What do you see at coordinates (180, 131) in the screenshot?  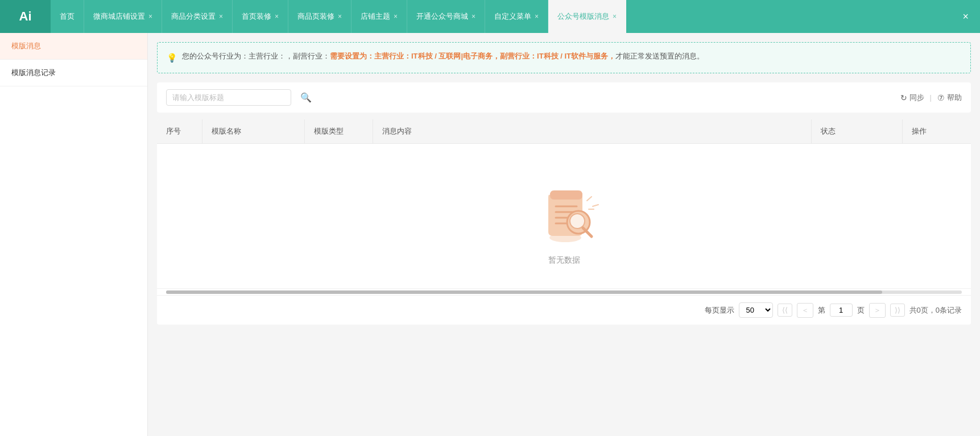 I see `col-header-index: 序号` at bounding box center [180, 131].